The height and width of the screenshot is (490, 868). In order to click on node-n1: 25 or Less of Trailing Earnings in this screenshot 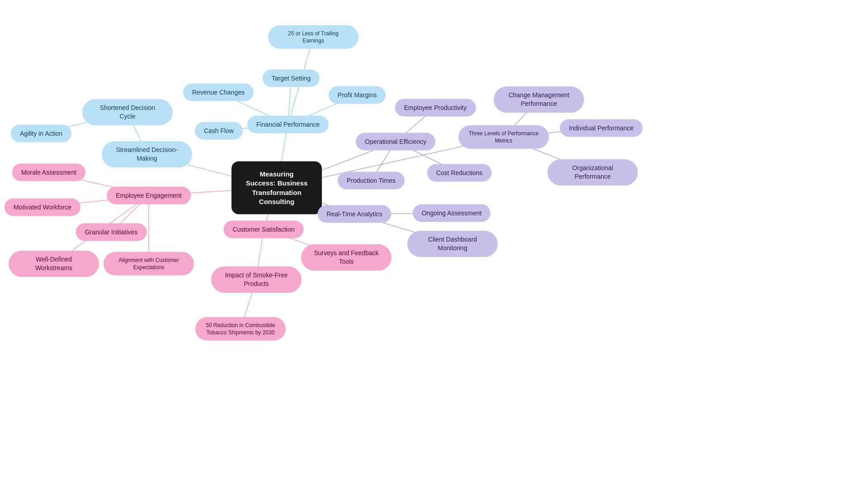, I will do `click(313, 37)`.